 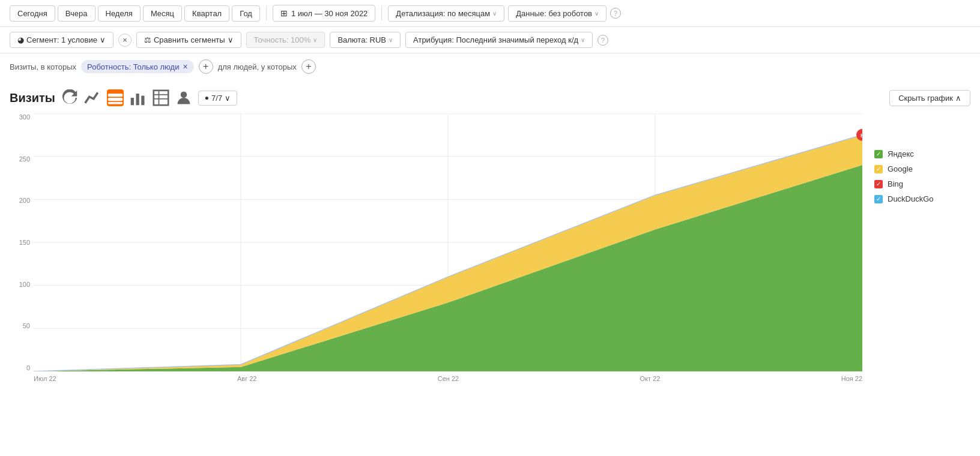 What do you see at coordinates (247, 379) in the screenshot?
I see `x-label: Авг 22` at bounding box center [247, 379].